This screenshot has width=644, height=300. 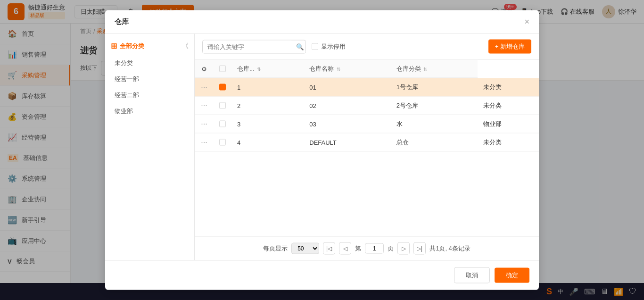 What do you see at coordinates (299, 46) in the screenshot?
I see `search-button: 🔍` at bounding box center [299, 46].